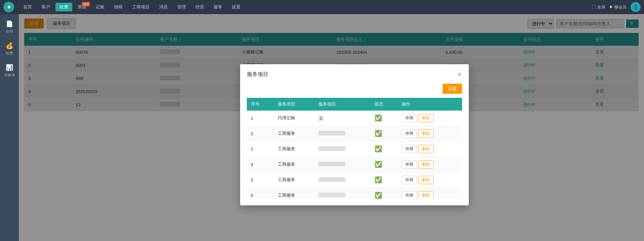 Image resolution: width=644 pixels, height=241 pixels. Describe the element at coordinates (354, 149) in the screenshot. I see `modal-table-row: 3 工商服务 ✅ 停用 删除` at that location.